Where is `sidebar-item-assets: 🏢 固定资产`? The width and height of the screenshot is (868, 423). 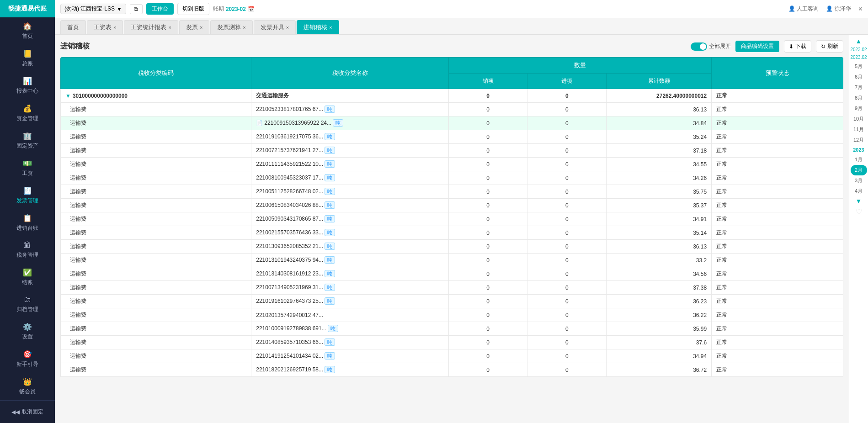 sidebar-item-assets: 🏢 固定资产 is located at coordinates (27, 141).